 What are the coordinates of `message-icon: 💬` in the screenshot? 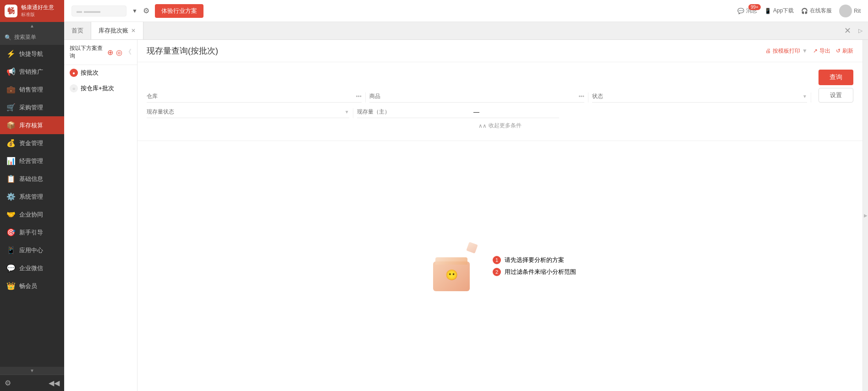 It's located at (741, 11).